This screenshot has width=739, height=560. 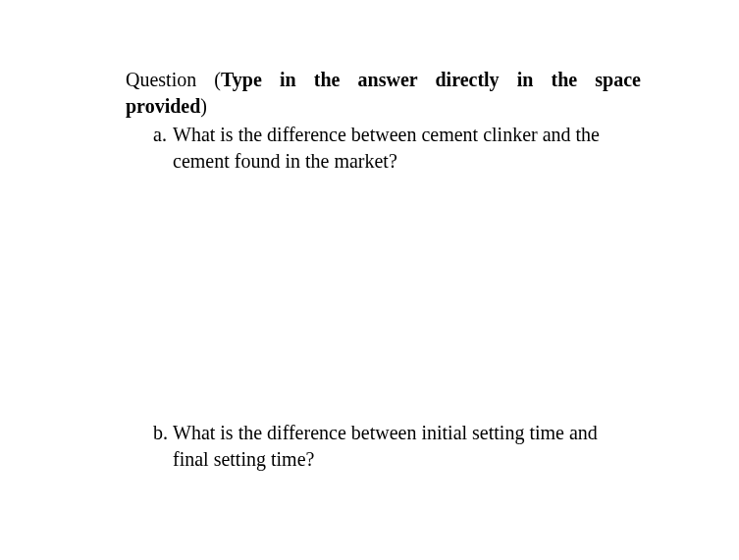 What do you see at coordinates (431, 79) in the screenshot?
I see `question-instruction-line1: Type in the answer directly in the space` at bounding box center [431, 79].